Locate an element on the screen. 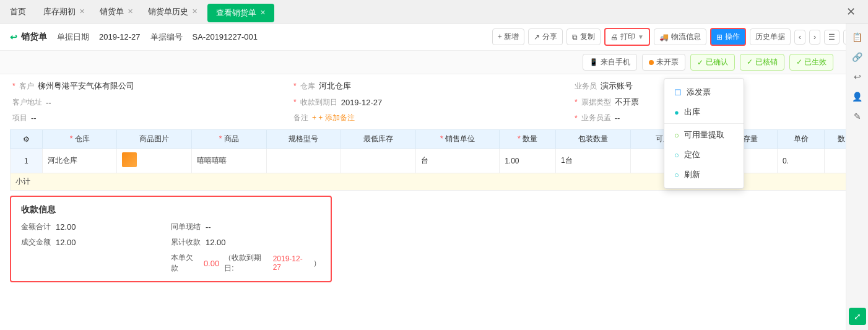 The image size is (868, 330). cell-unit-price: 0. is located at coordinates (801, 161).